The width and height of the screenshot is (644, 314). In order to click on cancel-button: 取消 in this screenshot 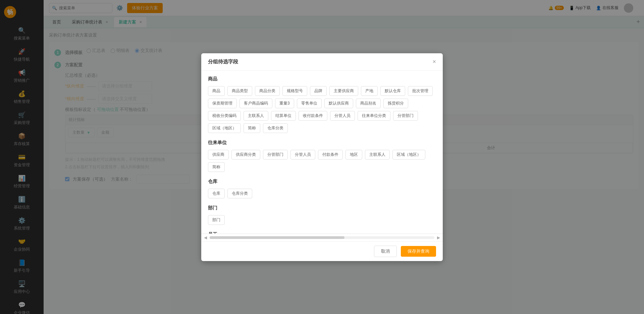, I will do `click(385, 251)`.